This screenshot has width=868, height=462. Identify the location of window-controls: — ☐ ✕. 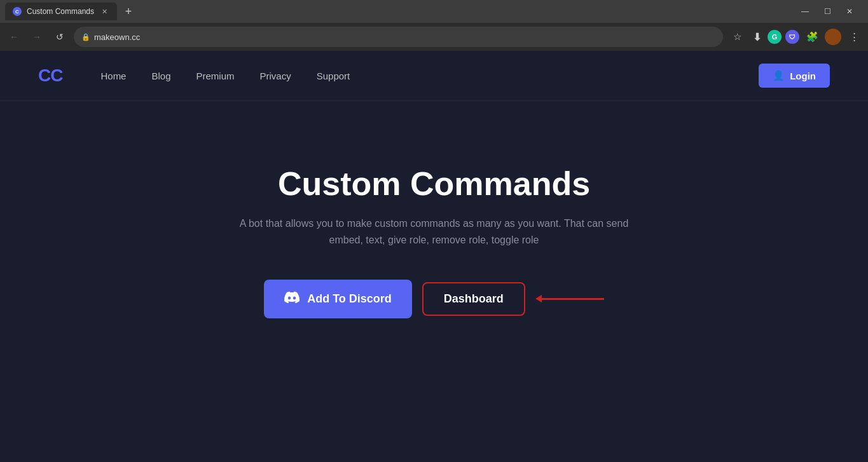
(829, 11).